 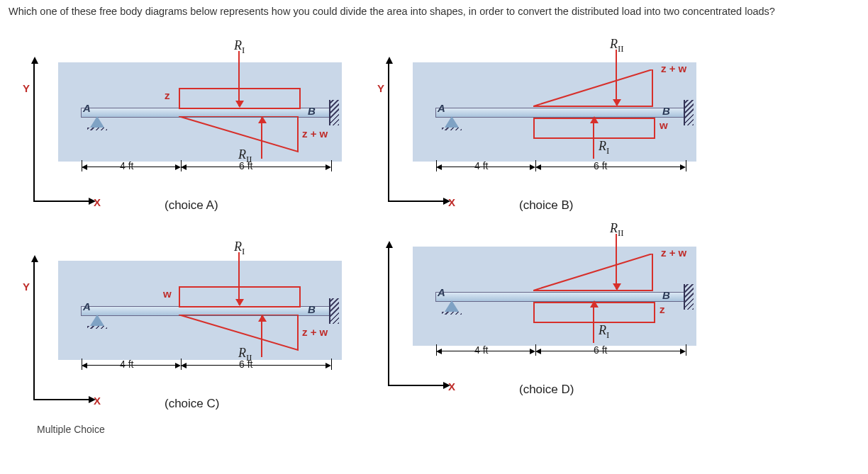 I want to click on choice-c-label: (choice C), so click(x=191, y=404).